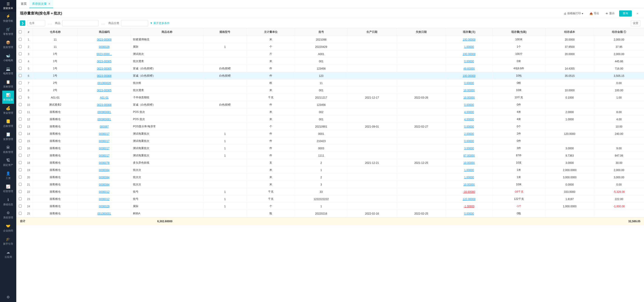  Describe the element at coordinates (8, 84) in the screenshot. I see `sidebar-item-purchase: 📋 采购管理` at that location.